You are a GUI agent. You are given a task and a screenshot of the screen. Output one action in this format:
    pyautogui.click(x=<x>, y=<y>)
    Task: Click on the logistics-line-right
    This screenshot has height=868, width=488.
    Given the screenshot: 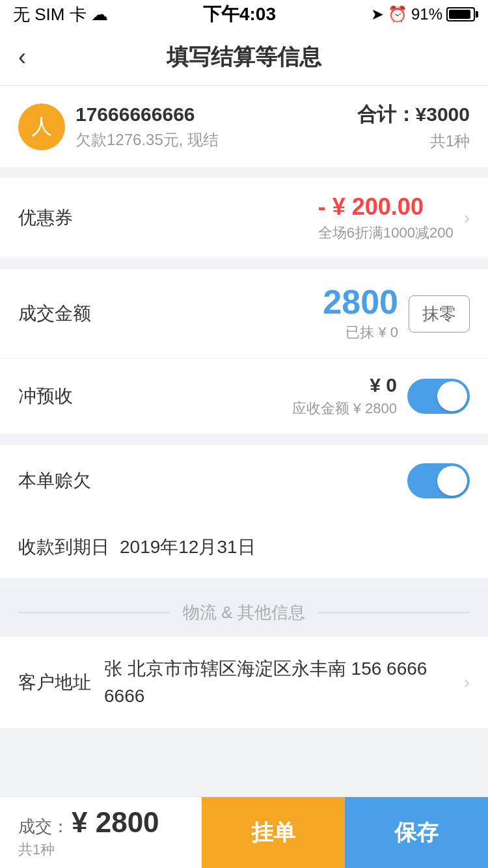 What is the action you would take?
    pyautogui.click(x=394, y=613)
    